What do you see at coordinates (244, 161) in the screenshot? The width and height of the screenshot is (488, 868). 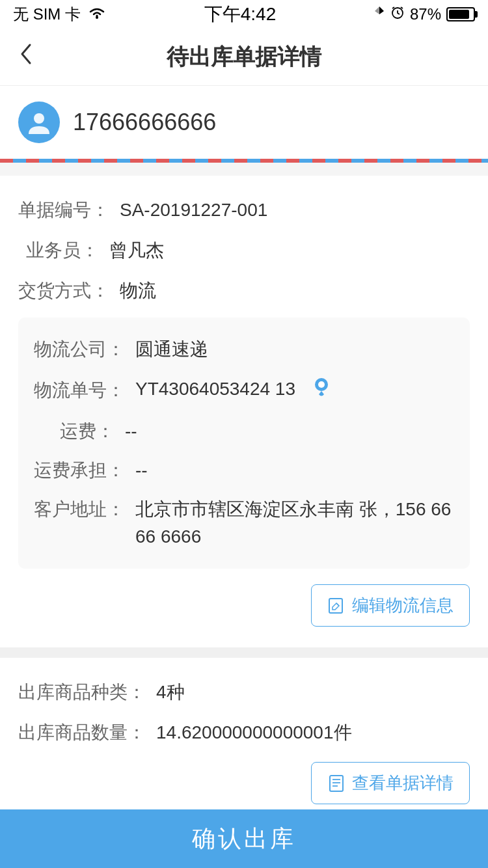 I see `dashed-divider` at bounding box center [244, 161].